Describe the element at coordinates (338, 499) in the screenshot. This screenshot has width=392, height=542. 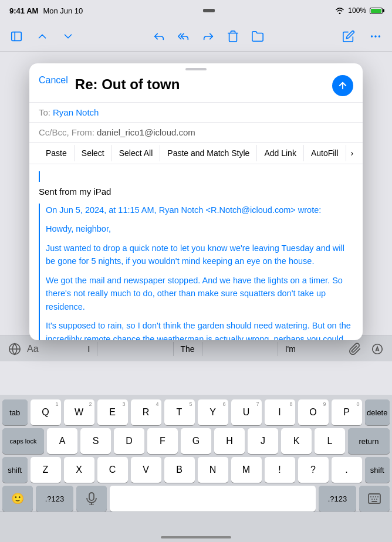
I see `num-switch-2-label: .?123` at that location.